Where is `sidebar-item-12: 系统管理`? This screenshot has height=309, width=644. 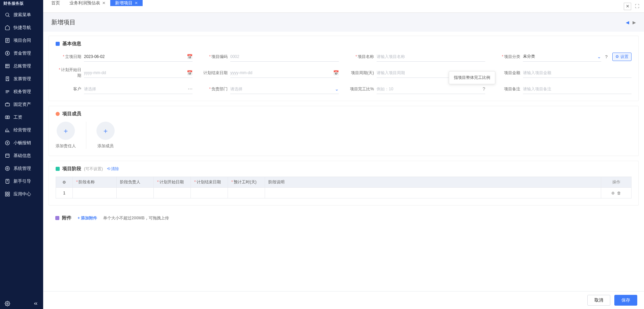
sidebar-item-12: 系统管理 is located at coordinates (22, 168).